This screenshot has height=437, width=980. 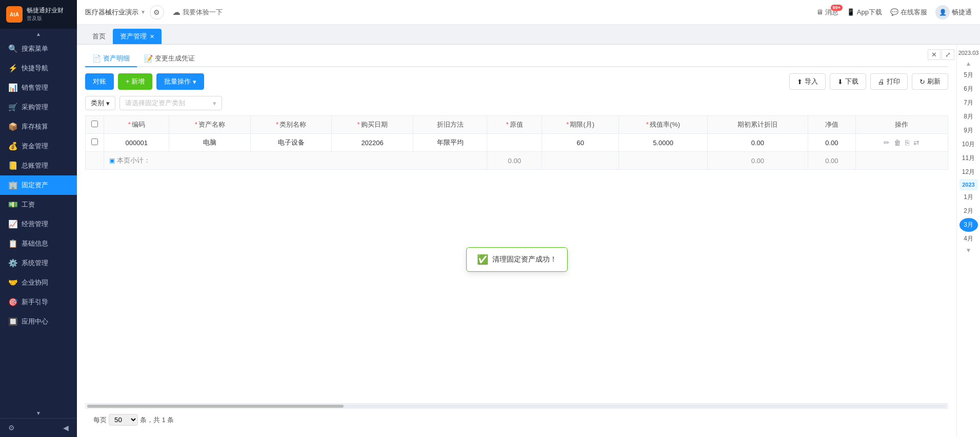 What do you see at coordinates (757, 124) in the screenshot?
I see `col-initial-dep: 期初累计折旧` at bounding box center [757, 124].